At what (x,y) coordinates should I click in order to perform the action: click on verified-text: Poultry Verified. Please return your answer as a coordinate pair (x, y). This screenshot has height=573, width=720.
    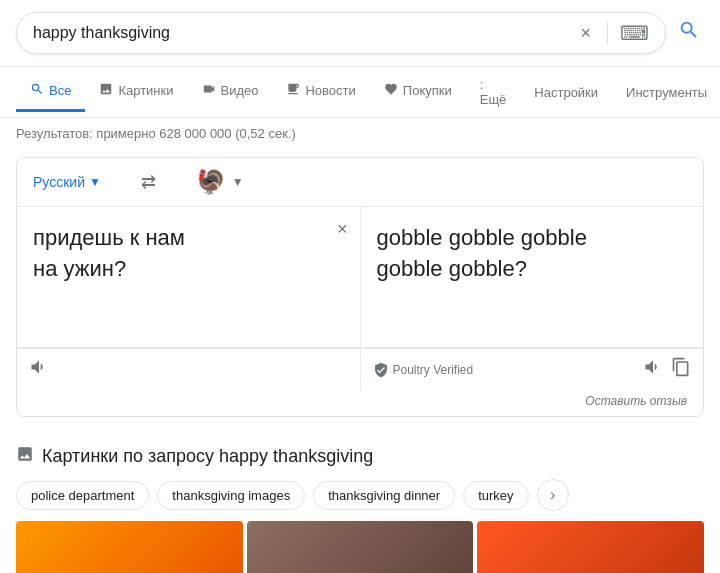
    Looking at the image, I should click on (434, 370).